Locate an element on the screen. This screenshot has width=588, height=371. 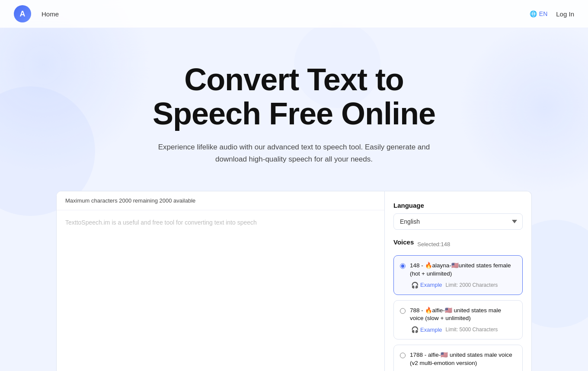
voices-header: Voices Selected:148 is located at coordinates (458, 244).